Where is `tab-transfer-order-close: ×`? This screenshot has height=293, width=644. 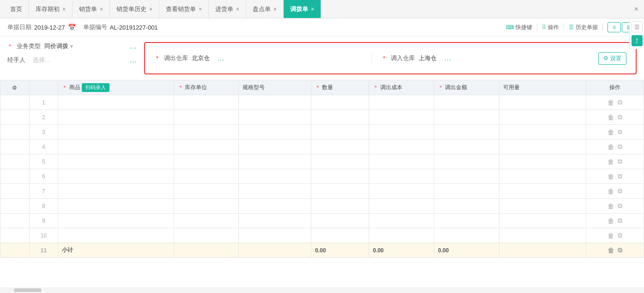
tab-transfer-order-close: × is located at coordinates (312, 9).